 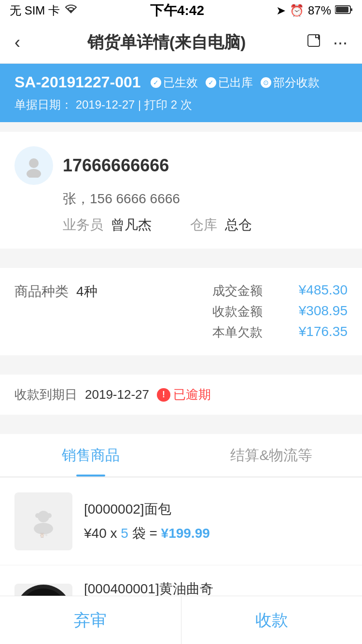 What do you see at coordinates (107, 225) in the screenshot?
I see `sales-rep: 业务员 曾凡杰` at bounding box center [107, 225].